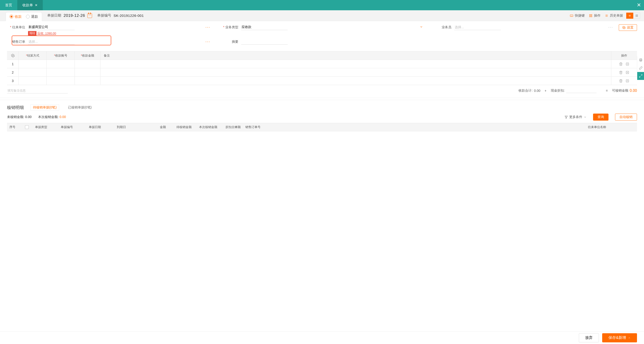 The width and height of the screenshot is (644, 344). What do you see at coordinates (70, 16) in the screenshot?
I see `field-bill-date: 单据日期 2019-12-26` at bounding box center [70, 16].